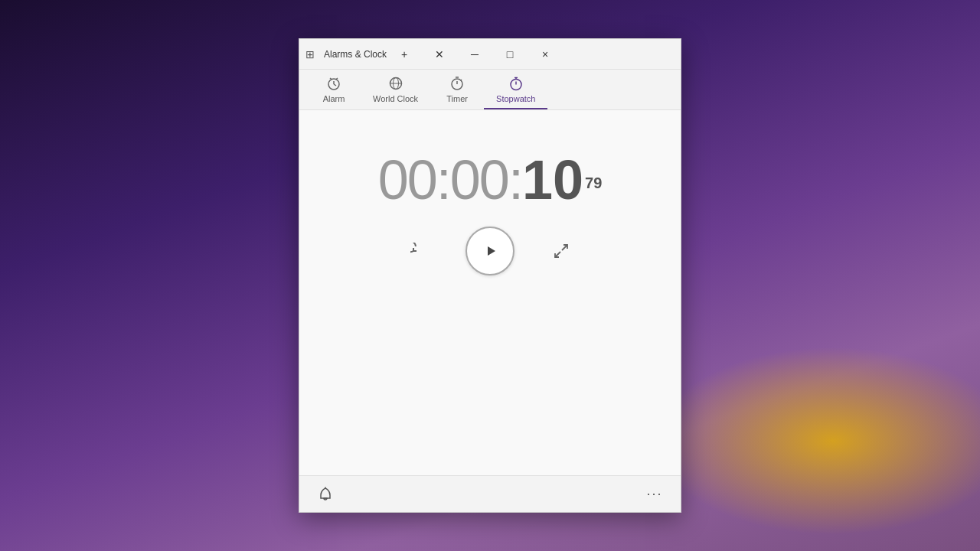 The width and height of the screenshot is (980, 551). Describe the element at coordinates (510, 54) in the screenshot. I see `maximize-button: □` at that location.